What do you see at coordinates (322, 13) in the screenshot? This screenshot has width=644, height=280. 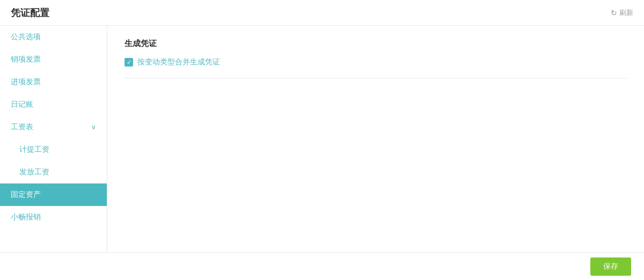 I see `page-header: 凭证配置 ↻ 刷新` at bounding box center [322, 13].